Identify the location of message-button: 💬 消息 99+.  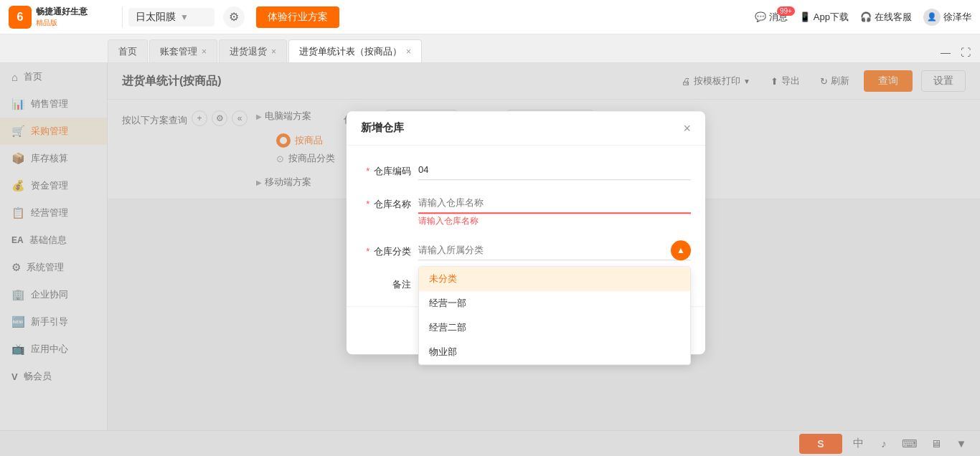
(771, 17).